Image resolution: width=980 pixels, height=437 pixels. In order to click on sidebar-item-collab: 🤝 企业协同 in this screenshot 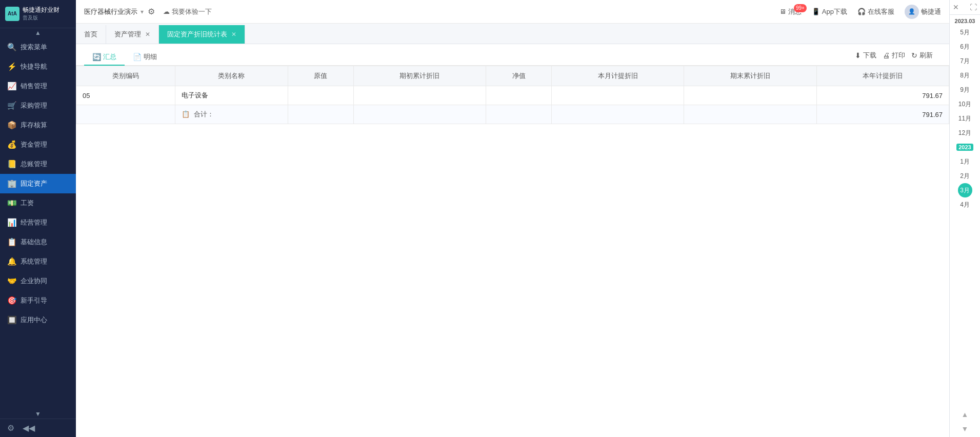, I will do `click(38, 281)`.